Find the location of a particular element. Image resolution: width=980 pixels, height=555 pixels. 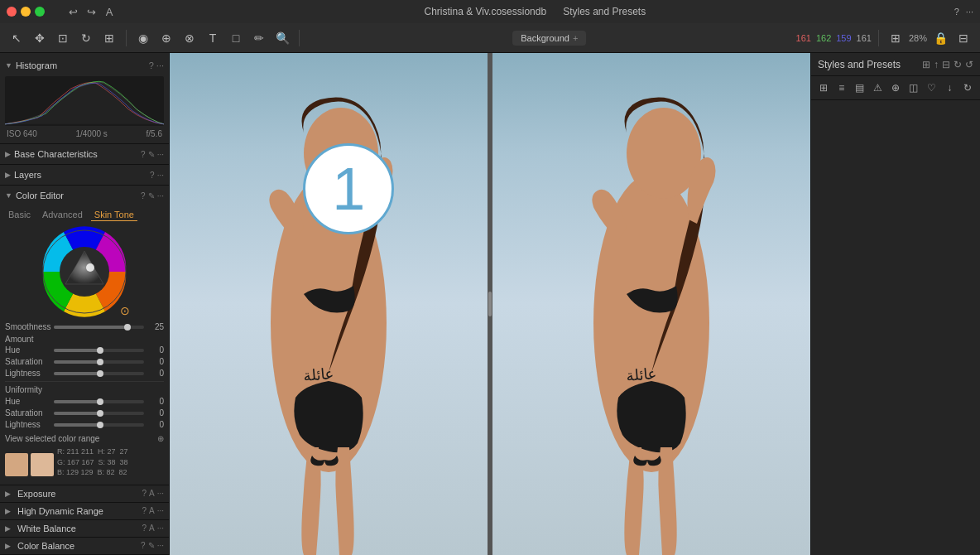

styles-title: Styles and Presets is located at coordinates (859, 65).